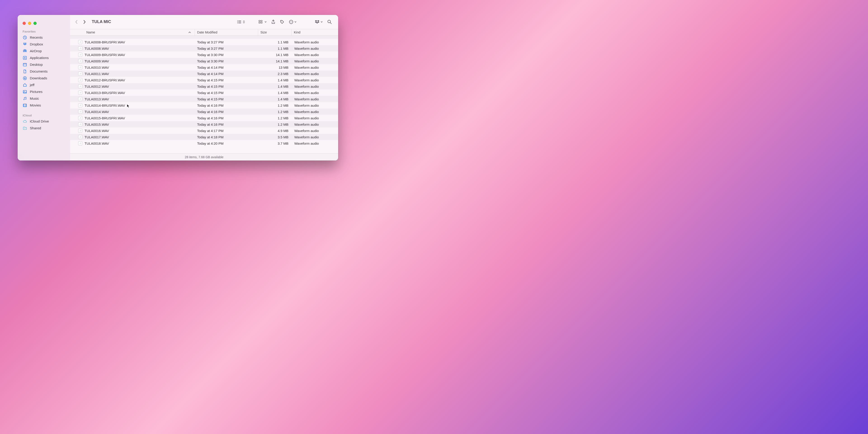 This screenshot has height=434, width=868. What do you see at coordinates (36, 92) in the screenshot?
I see `sidebar-item-label: Pictures` at bounding box center [36, 92].